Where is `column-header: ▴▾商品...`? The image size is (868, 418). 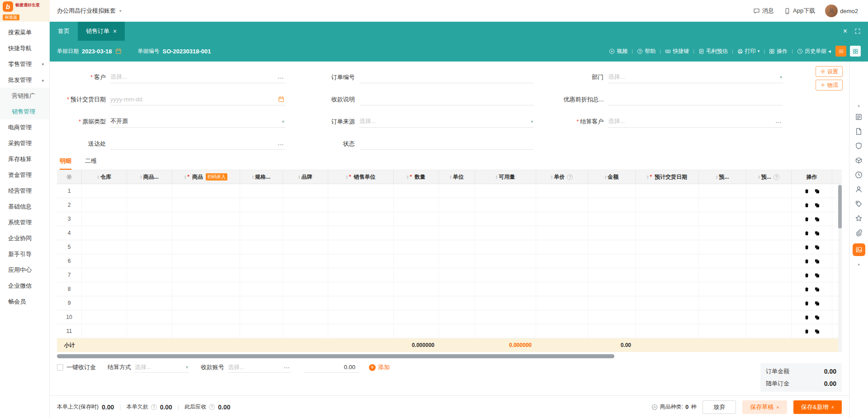
column-header: ▴▾商品... is located at coordinates (150, 177).